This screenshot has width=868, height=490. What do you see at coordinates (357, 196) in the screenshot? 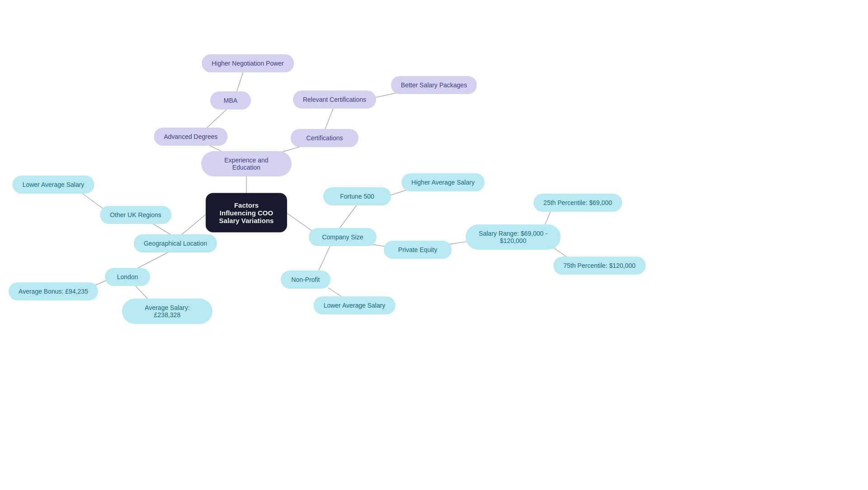
I see `node-fortune500: Fortune 500` at bounding box center [357, 196].